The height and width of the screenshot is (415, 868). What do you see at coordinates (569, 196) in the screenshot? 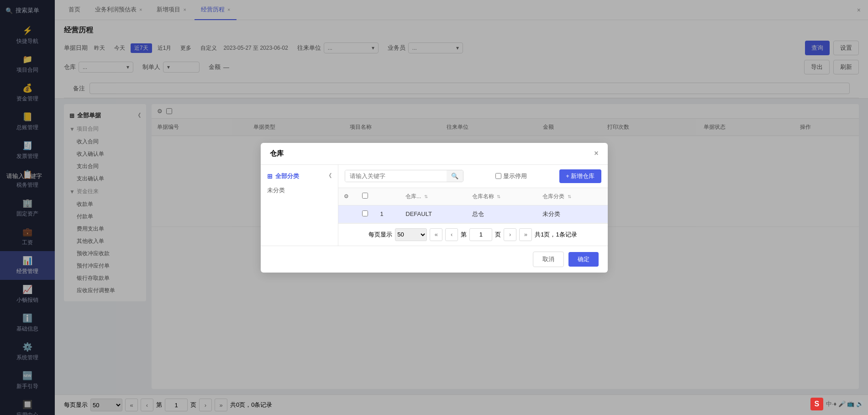
I see `sort-icon-category: ⇅` at bounding box center [569, 196].